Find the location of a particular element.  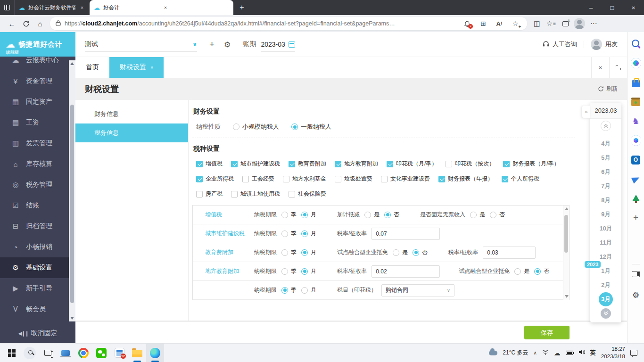

checkbox-stamp-tax-monthly: 印花税（月/季） is located at coordinates (412, 164).